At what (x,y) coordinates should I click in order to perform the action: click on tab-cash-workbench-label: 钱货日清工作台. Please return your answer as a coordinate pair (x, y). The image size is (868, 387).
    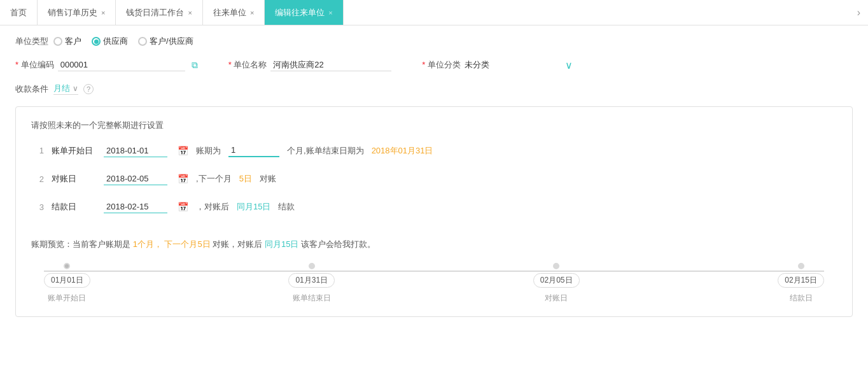
    Looking at the image, I should click on (155, 13).